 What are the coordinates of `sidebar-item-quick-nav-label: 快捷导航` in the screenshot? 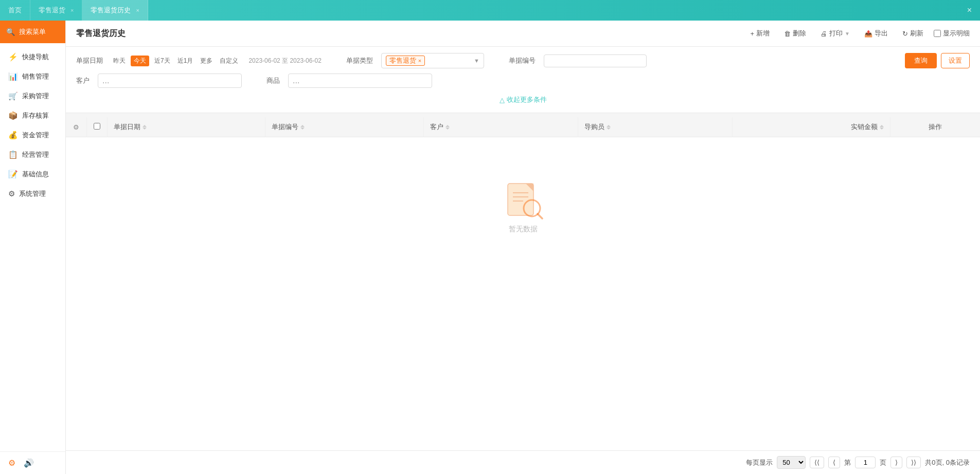 It's located at (35, 57).